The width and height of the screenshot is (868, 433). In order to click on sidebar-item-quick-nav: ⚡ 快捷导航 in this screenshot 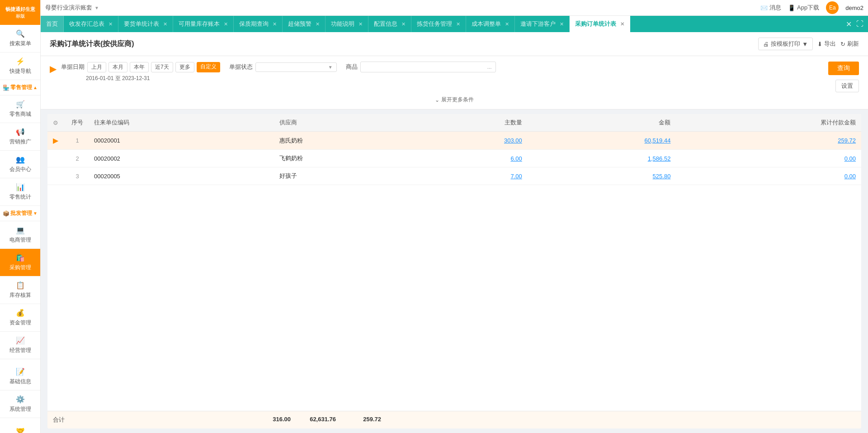, I will do `click(20, 66)`.